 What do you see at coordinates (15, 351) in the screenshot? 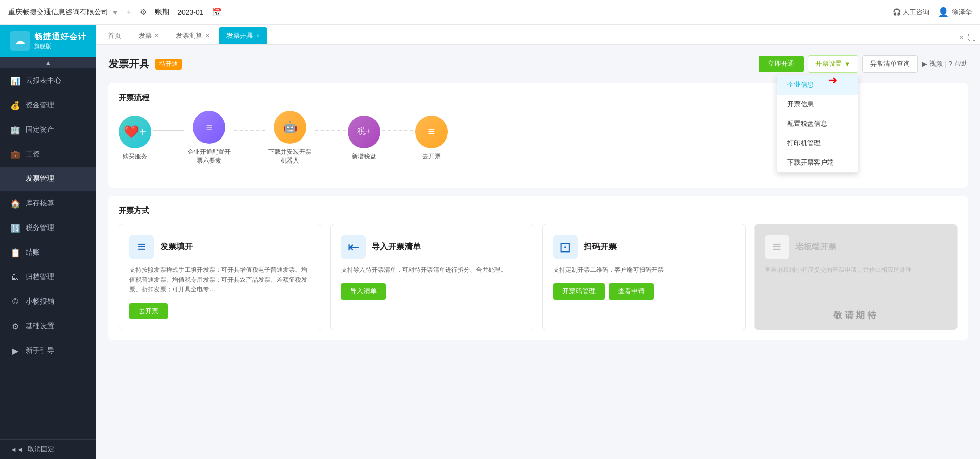
I see `guide-icon: ▶` at bounding box center [15, 351].